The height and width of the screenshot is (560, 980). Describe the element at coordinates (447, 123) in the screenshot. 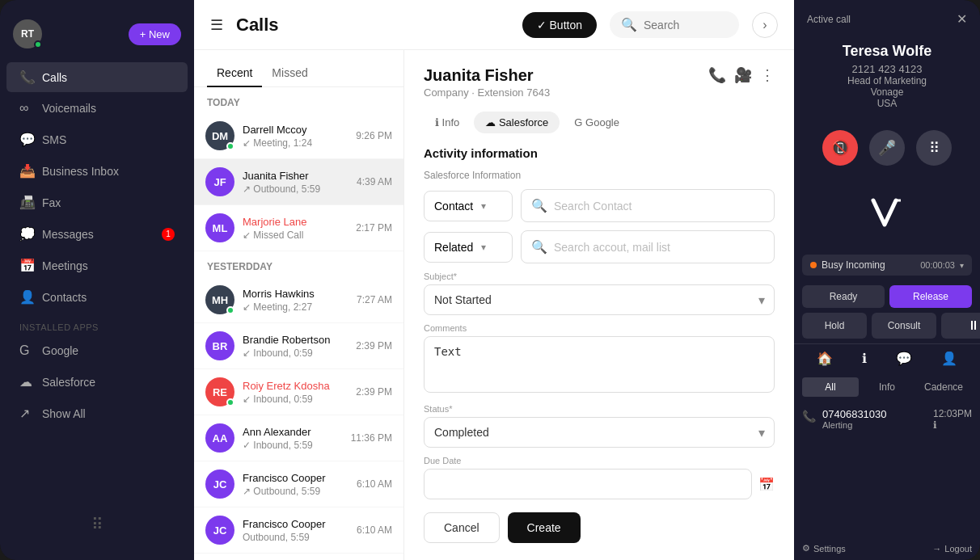

I see `tab-info: ℹ Info` at that location.